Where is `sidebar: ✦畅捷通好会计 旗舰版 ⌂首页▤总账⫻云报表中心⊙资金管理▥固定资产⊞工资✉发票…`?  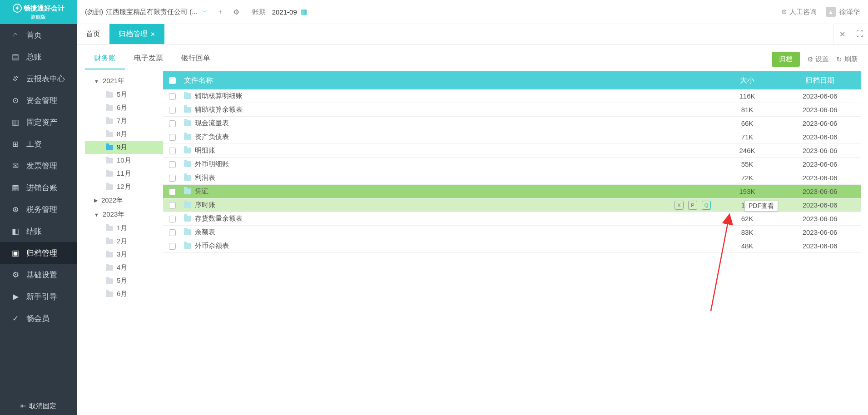
sidebar: ✦畅捷通好会计 旗舰版 ⌂首页▤总账⫻云报表中心⊙资金管理▥固定资产⊞工资✉发票… is located at coordinates (38, 208).